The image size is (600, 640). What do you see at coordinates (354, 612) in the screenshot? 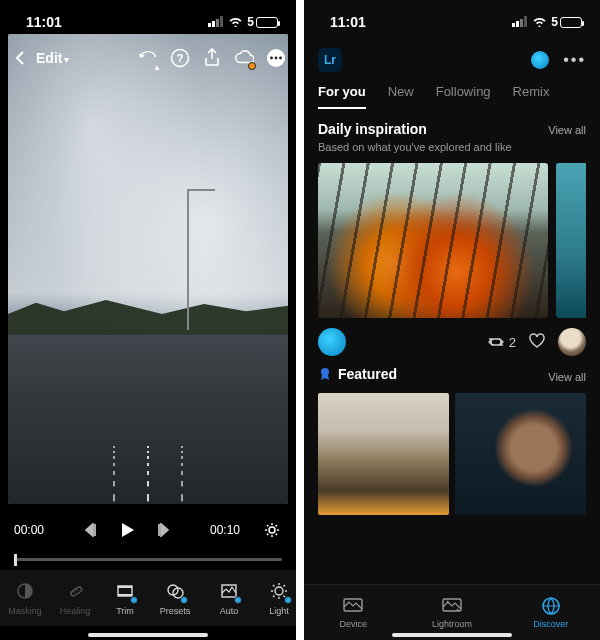
I see `nav-device: Device` at bounding box center [354, 612].